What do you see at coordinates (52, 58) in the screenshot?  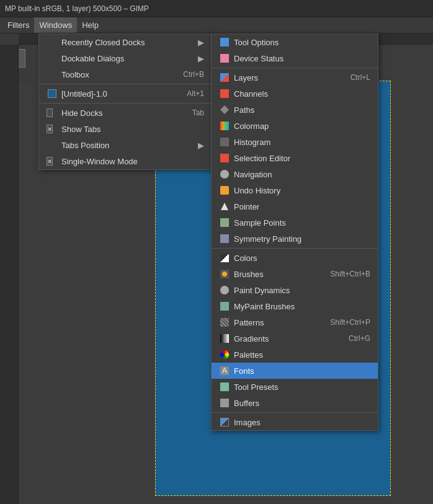 I see `dockable-icon` at bounding box center [52, 58].